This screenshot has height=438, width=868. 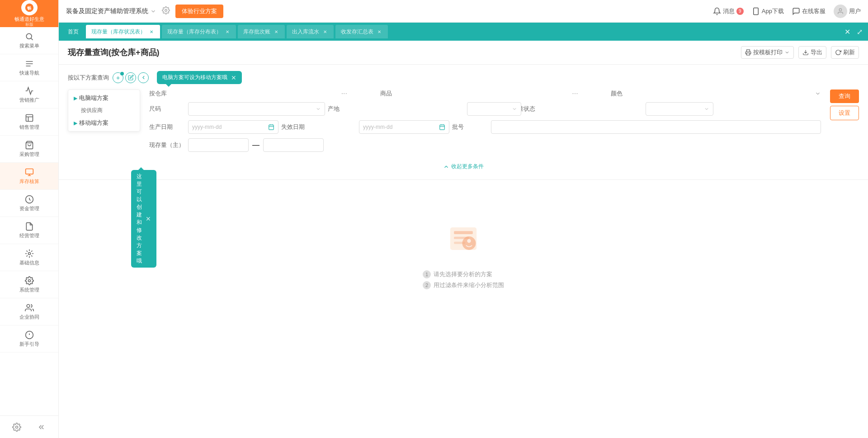 What do you see at coordinates (379, 32) in the screenshot?
I see `tab-receive-summary-close: ✕` at bounding box center [379, 32].